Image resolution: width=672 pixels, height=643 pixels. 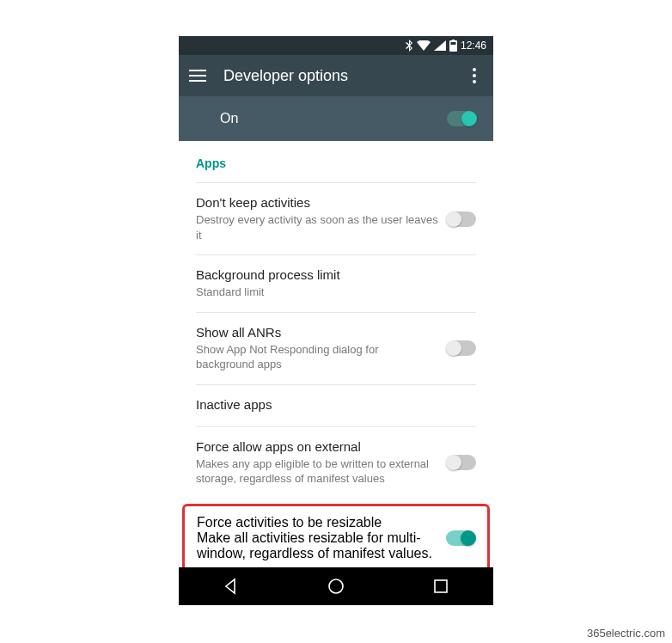 What do you see at coordinates (231, 586) in the screenshot?
I see `nav-back-icon` at bounding box center [231, 586].